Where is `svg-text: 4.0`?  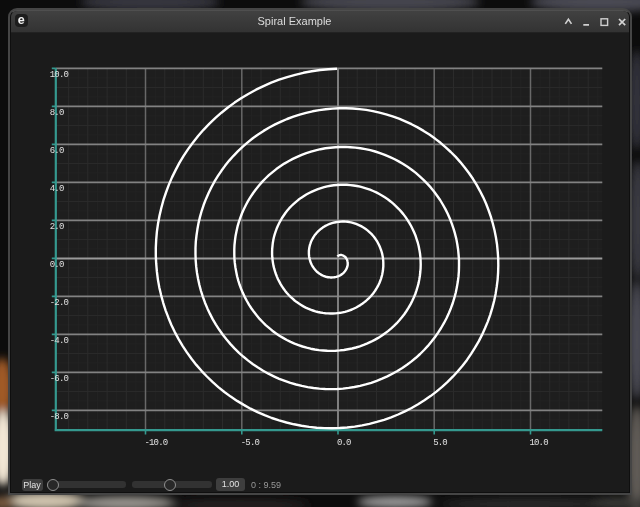
svg-text: 4.0 is located at coordinates (57, 189).